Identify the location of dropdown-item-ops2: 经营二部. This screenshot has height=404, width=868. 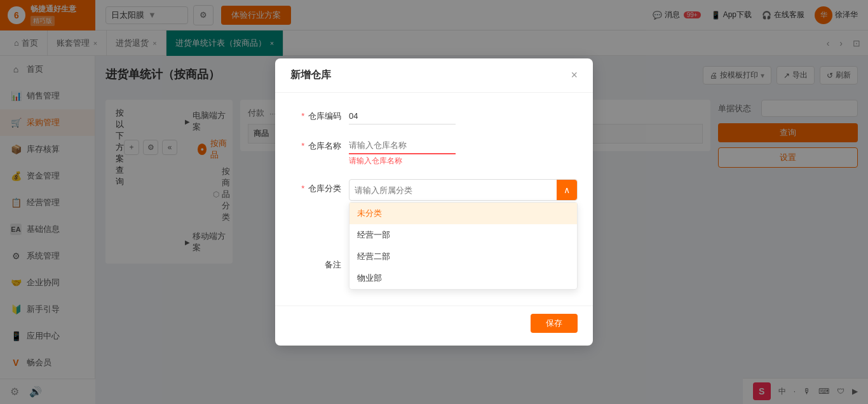
(463, 257).